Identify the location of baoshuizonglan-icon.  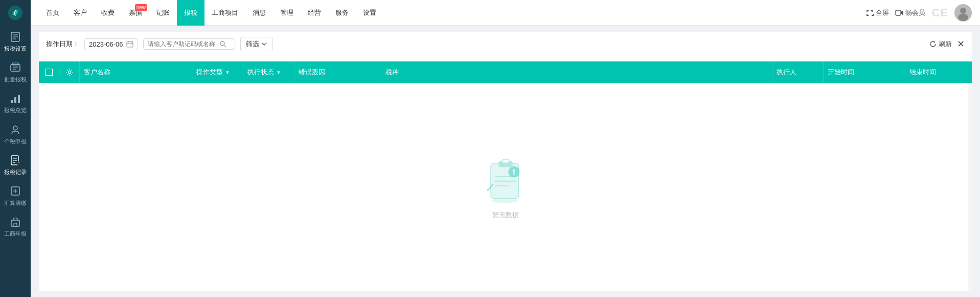
(15, 98).